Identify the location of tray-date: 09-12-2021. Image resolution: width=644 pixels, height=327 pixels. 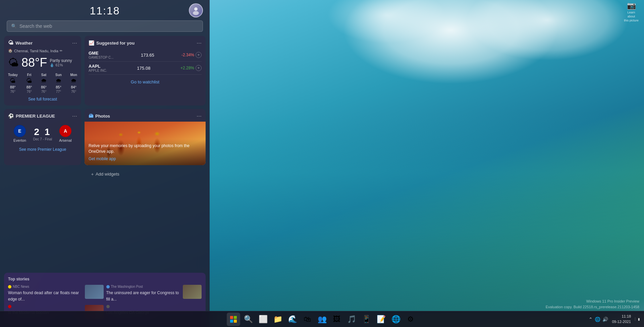
(622, 322).